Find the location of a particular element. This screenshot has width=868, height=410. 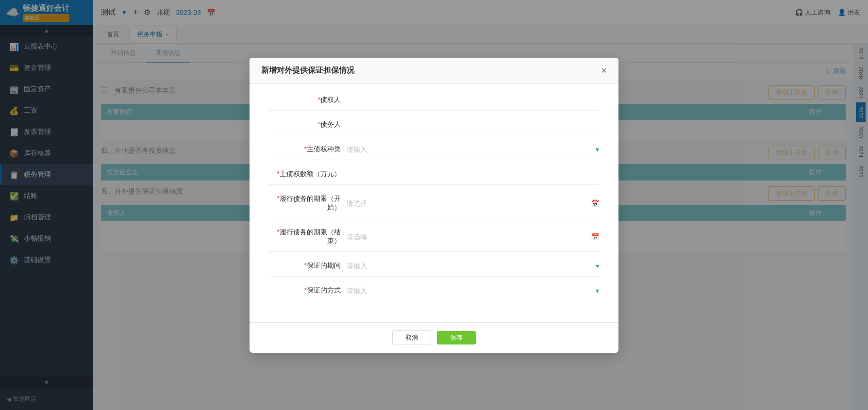

guarantee-period-label: *保证的期间 is located at coordinates (308, 266).